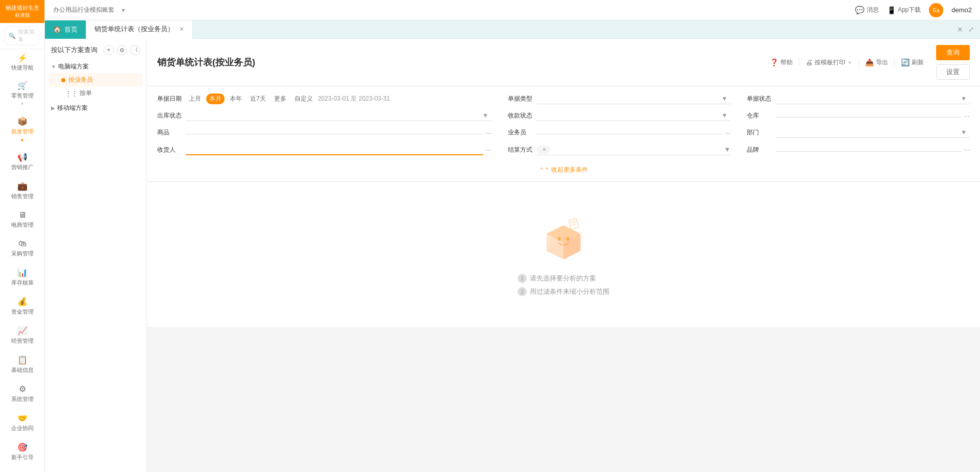  What do you see at coordinates (564, 168) in the screenshot?
I see `collapse-filter-button: ⌃⌃ 收起更多条件` at bounding box center [564, 168].